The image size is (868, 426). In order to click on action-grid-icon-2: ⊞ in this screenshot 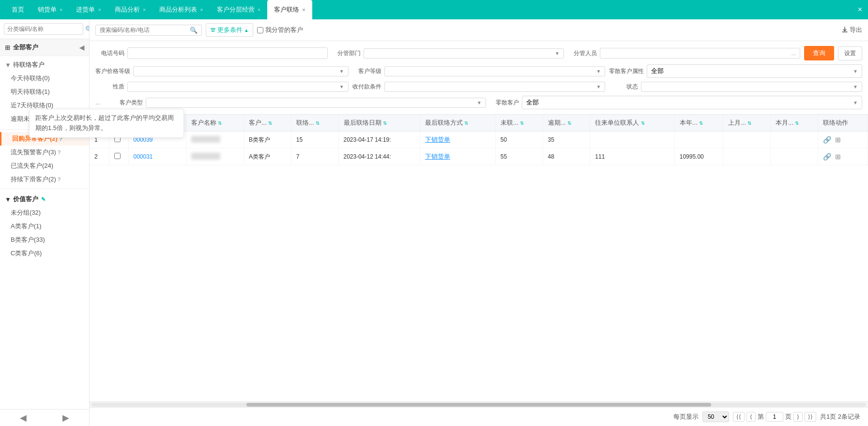, I will do `click(838, 157)`.